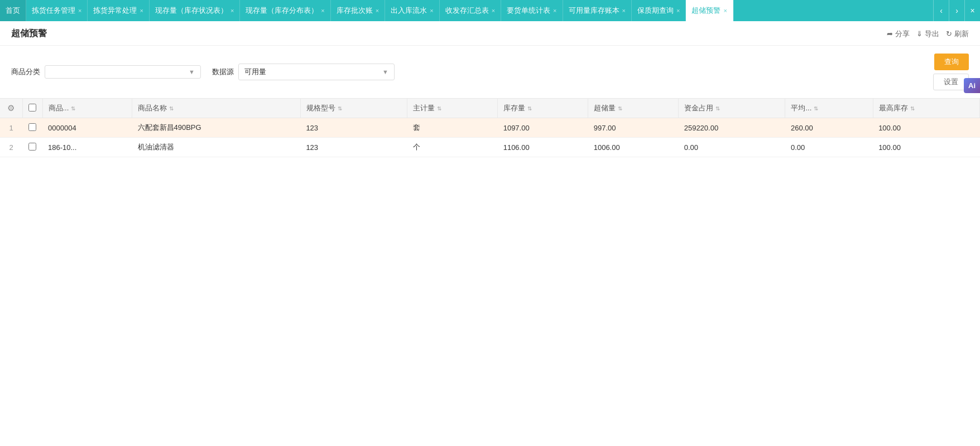  What do you see at coordinates (217, 147) in the screenshot?
I see `cell-product-name: 机油滤清器` at bounding box center [217, 147].